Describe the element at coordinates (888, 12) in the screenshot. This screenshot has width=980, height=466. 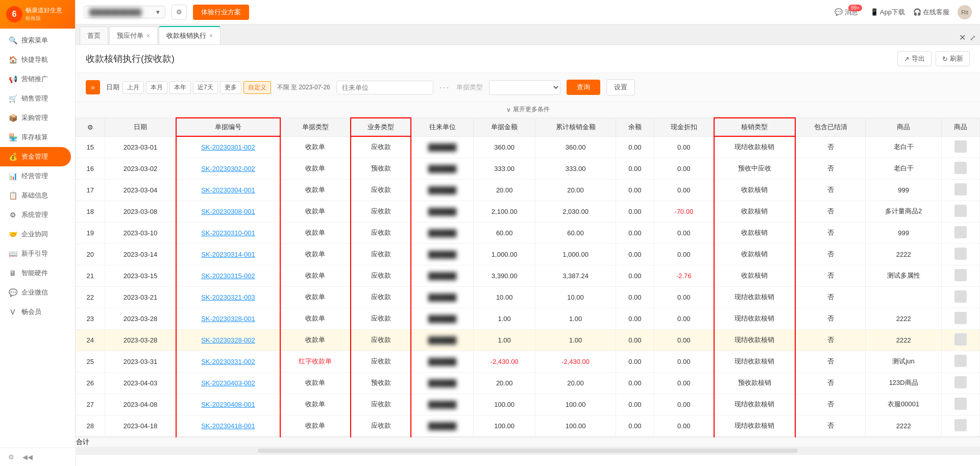
I see `app-download: 📱 App下载` at that location.